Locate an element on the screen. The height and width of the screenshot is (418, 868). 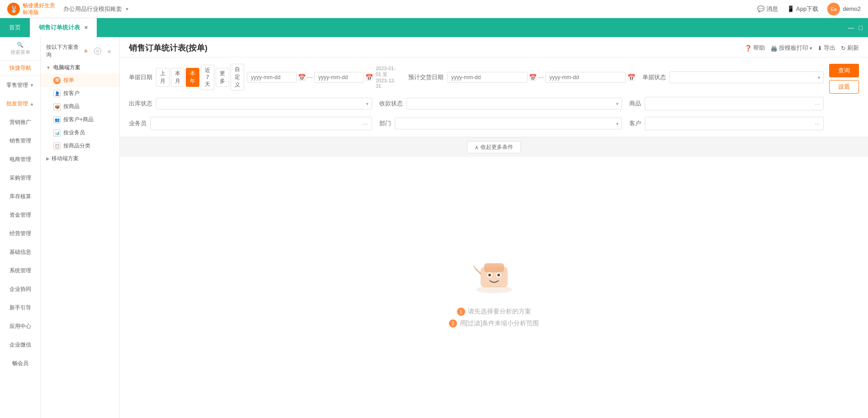
expected-date-label: 预计交货日期 is located at coordinates (426, 77).